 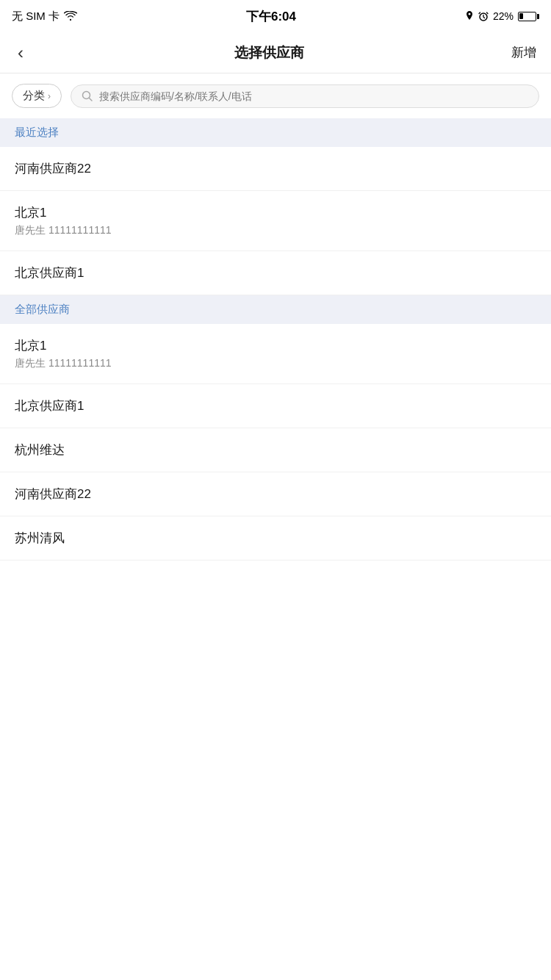 I want to click on battery-icon, so click(x=529, y=16).